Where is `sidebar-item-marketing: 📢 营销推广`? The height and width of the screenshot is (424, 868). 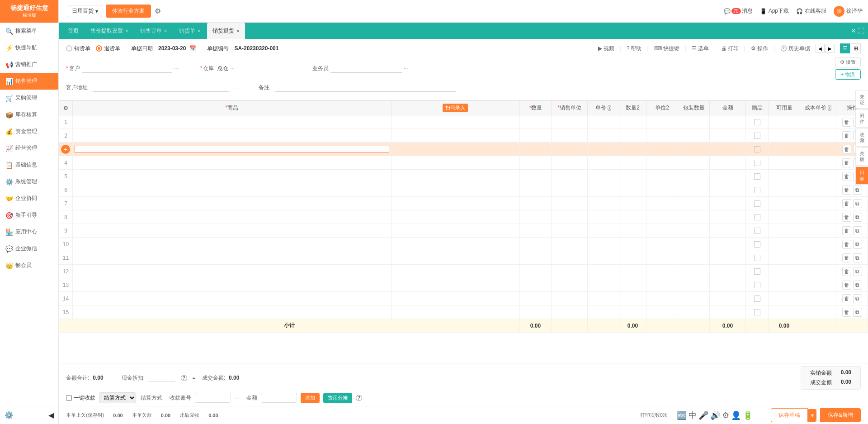
sidebar-item-marketing: 📢 营销推广 is located at coordinates (29, 64).